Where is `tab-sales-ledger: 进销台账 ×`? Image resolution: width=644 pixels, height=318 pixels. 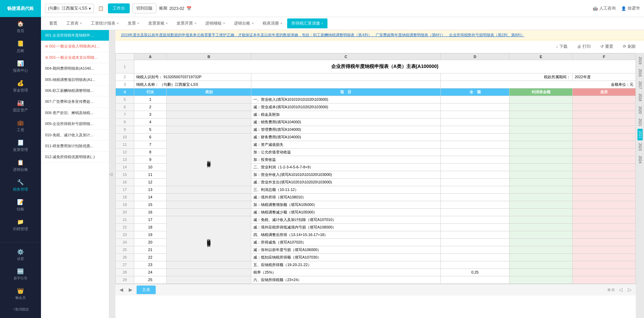
tab-sales-ledger: 进销台账 × is located at coordinates (244, 23).